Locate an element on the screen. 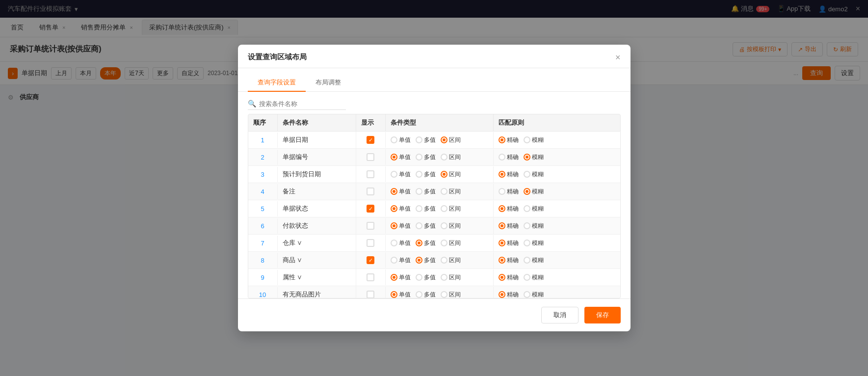  dialog-close-button: × is located at coordinates (618, 57).